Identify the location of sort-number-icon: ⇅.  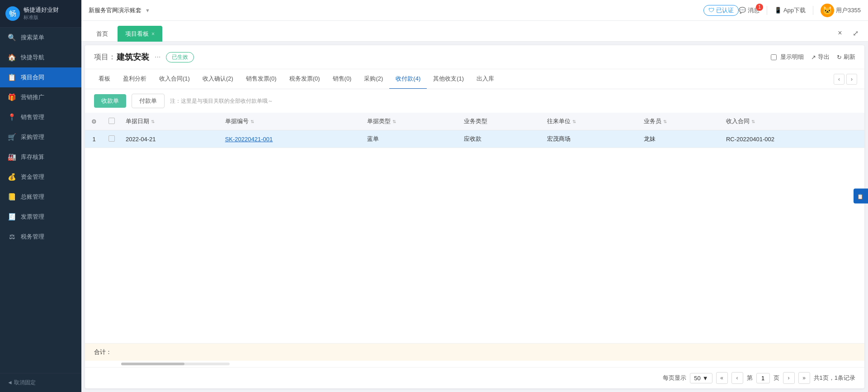
(252, 121).